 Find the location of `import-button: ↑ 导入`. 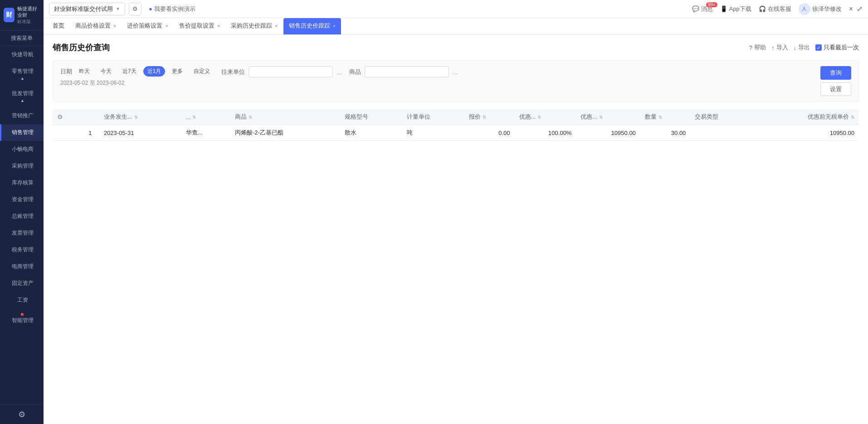

import-button: ↑ 导入 is located at coordinates (780, 48).